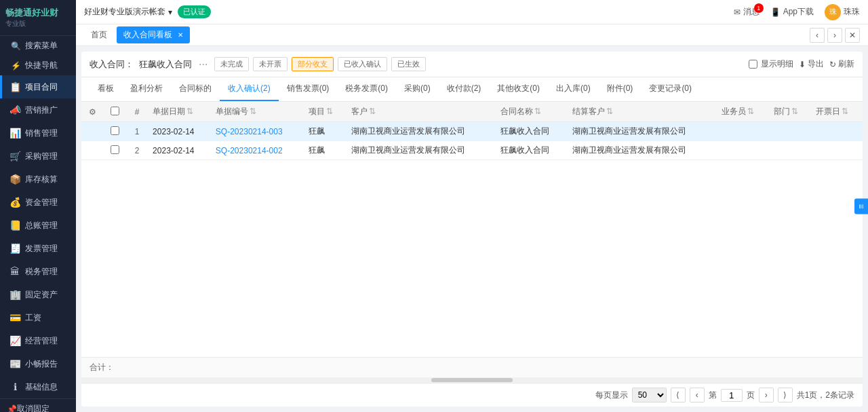 This screenshot has width=868, height=412. Describe the element at coordinates (620, 90) in the screenshot. I see `sub-tab-10: 附件(0)` at that location.